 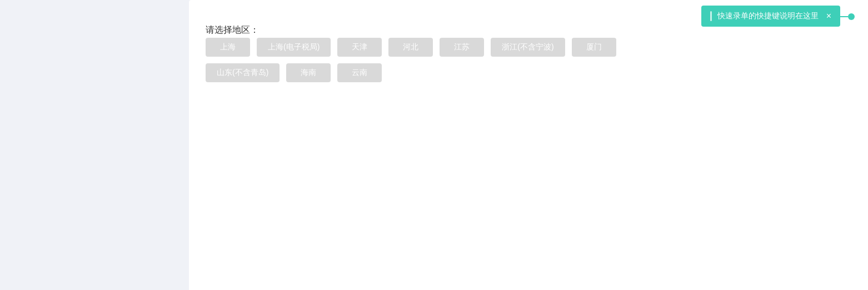 I want to click on region-row-1: 上海 上海(电子税局) 天津 河北 江苏 浙江(不含宁波) 厦门, so click(x=456, y=47).